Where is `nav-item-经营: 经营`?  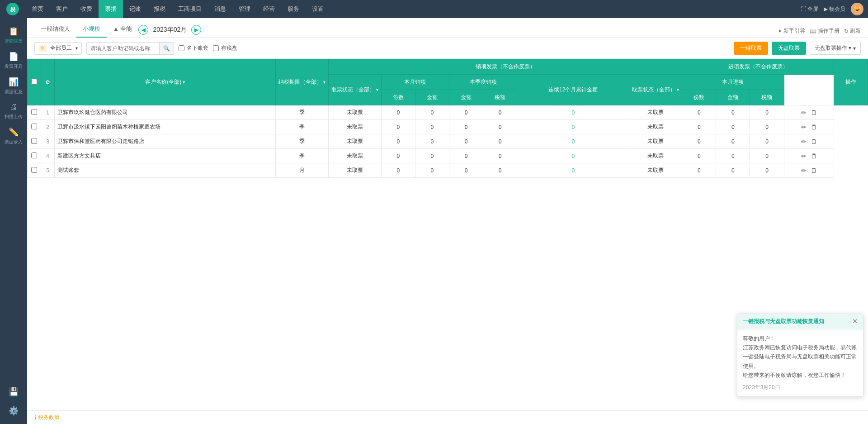 nav-item-经营: 经营 is located at coordinates (269, 9).